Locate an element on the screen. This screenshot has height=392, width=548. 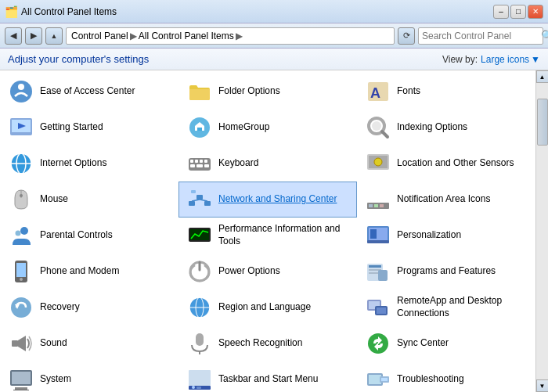
sound-label: Sound is located at coordinates (53, 343).